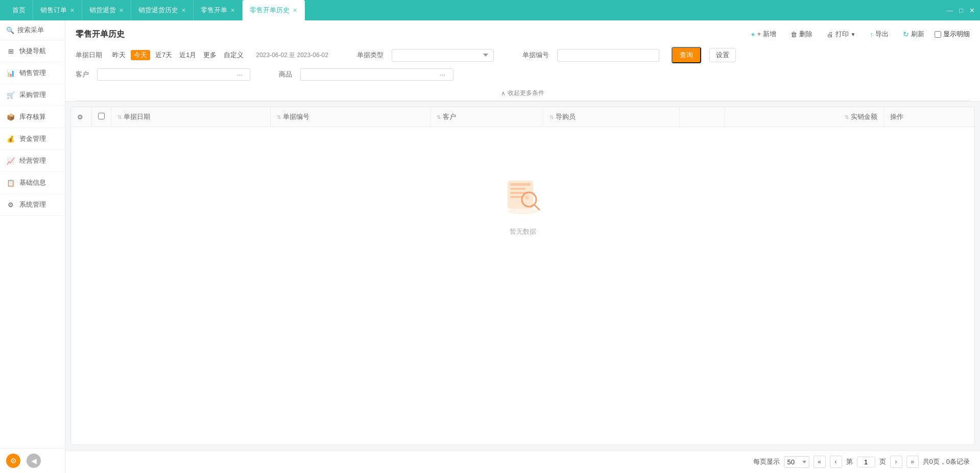 This screenshot has width=980, height=473. I want to click on tab-sales-return: 销货退货 ✕, so click(107, 10).